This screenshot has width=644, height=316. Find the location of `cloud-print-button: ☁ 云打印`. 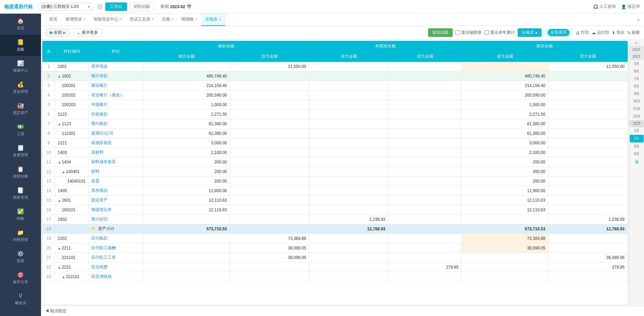

cloud-print-button: ☁ 云打印 is located at coordinates (601, 33).